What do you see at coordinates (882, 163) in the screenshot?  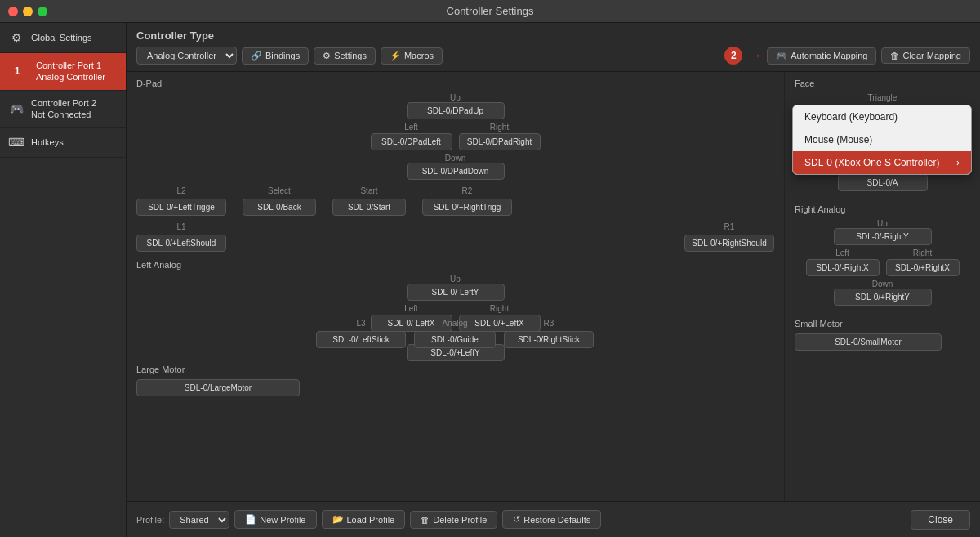 I see `dropdown-item-sdl: SDL-0 (Xbox One S Controller) ›` at bounding box center [882, 163].